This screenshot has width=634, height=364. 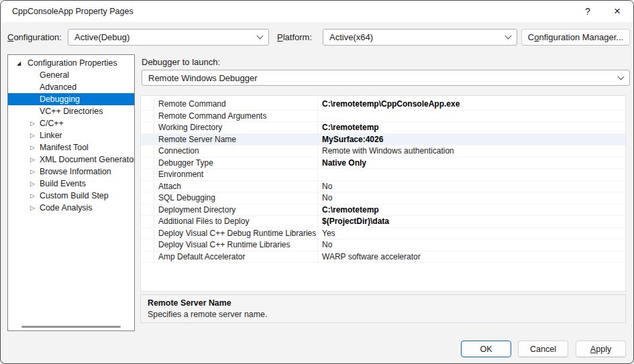 What do you see at coordinates (383, 164) in the screenshot?
I see `property-row-debugger-type: Debugger Type Native Only` at bounding box center [383, 164].